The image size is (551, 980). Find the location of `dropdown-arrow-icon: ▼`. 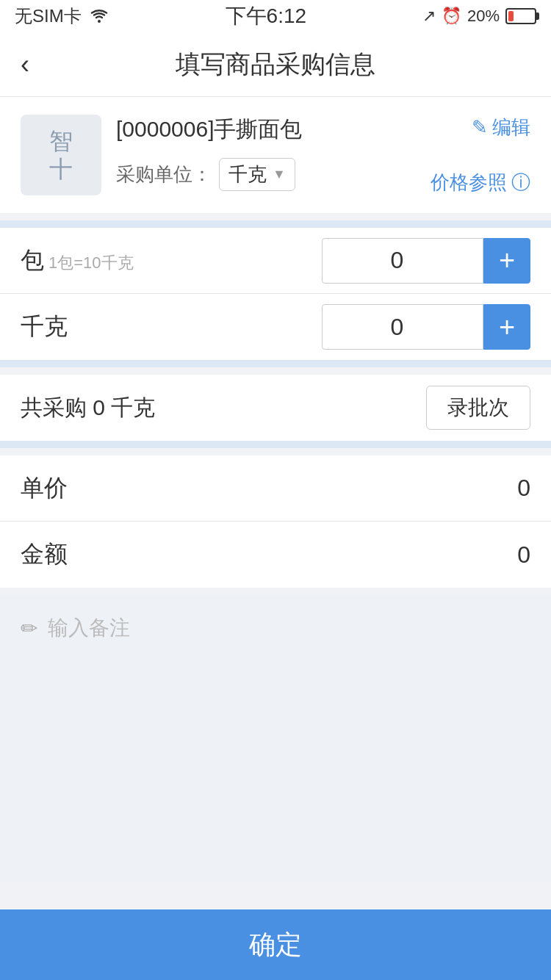

dropdown-arrow-icon: ▼ is located at coordinates (279, 175).